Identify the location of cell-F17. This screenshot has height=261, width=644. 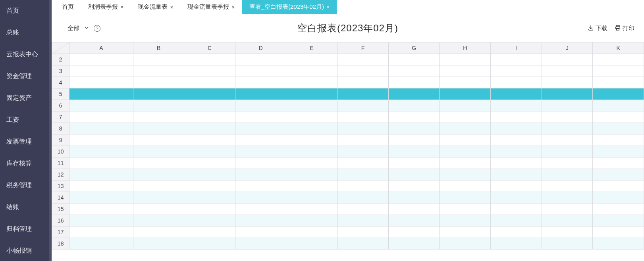
(363, 232).